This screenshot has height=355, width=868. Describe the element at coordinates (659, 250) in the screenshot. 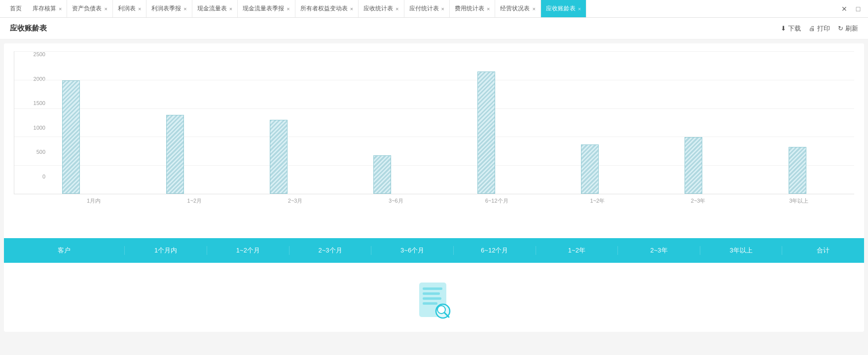

I see `th-2-3year: 2~3年` at that location.